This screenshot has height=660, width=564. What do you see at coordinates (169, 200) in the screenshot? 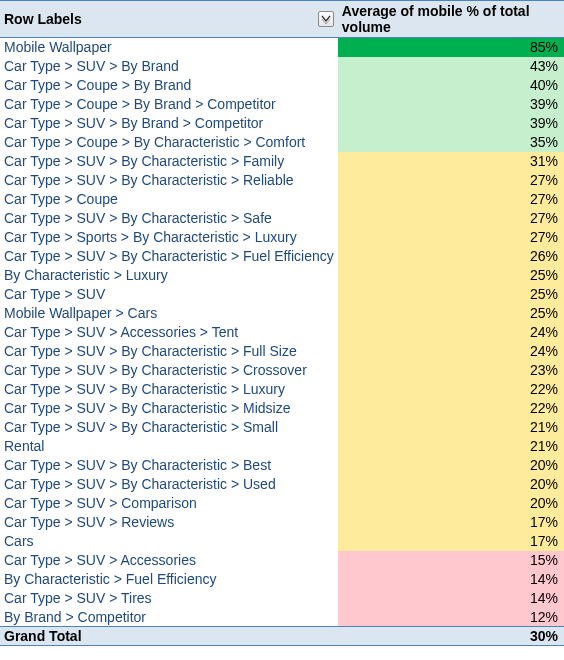
I see `row-label: Car Type > Coupe` at bounding box center [169, 200].